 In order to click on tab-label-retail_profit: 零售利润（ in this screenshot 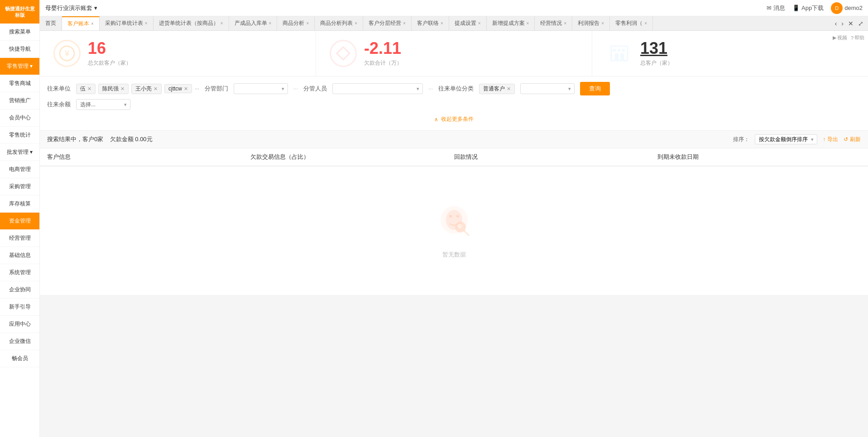, I will do `click(629, 24)`.